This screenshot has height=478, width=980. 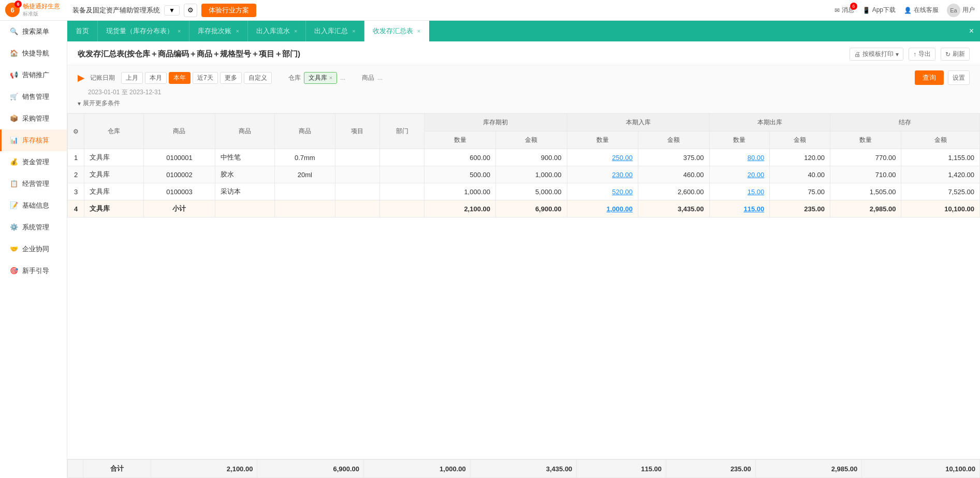 I want to click on query-button: 查询, so click(x=929, y=78).